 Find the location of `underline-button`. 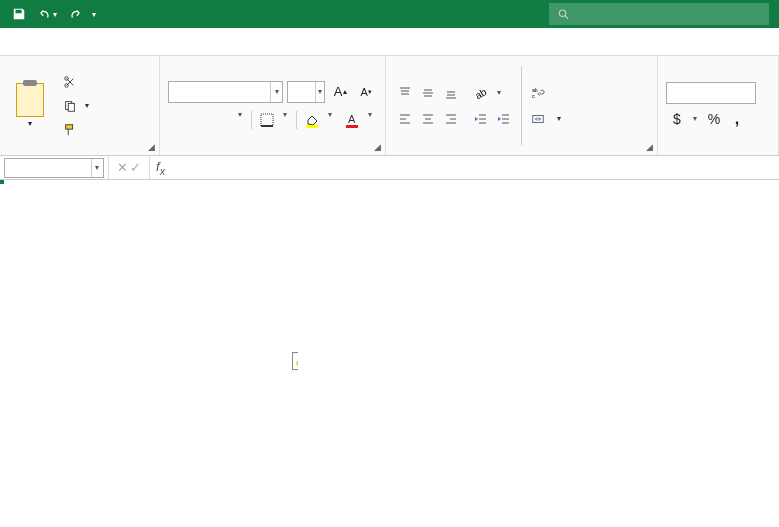

underline-button is located at coordinates (222, 120).